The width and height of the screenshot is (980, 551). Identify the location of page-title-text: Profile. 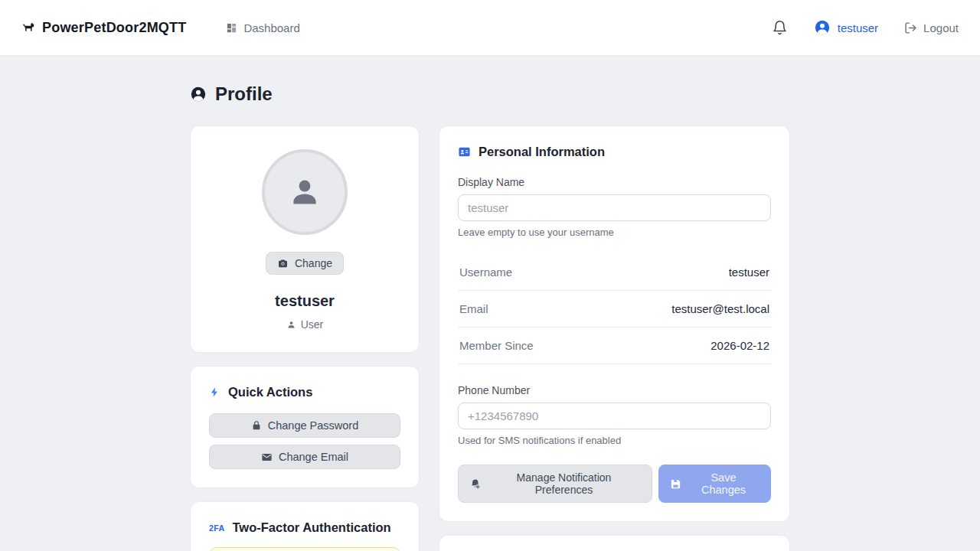
(243, 94).